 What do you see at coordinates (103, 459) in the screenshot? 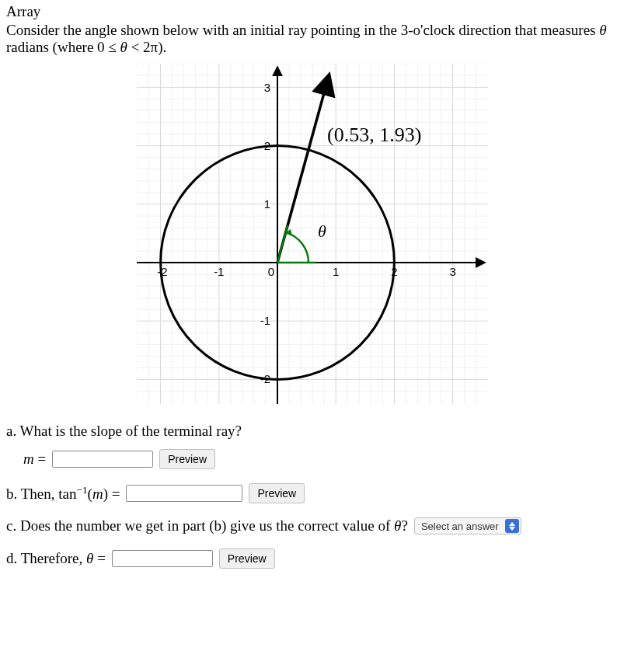
I see `slope-input` at bounding box center [103, 459].